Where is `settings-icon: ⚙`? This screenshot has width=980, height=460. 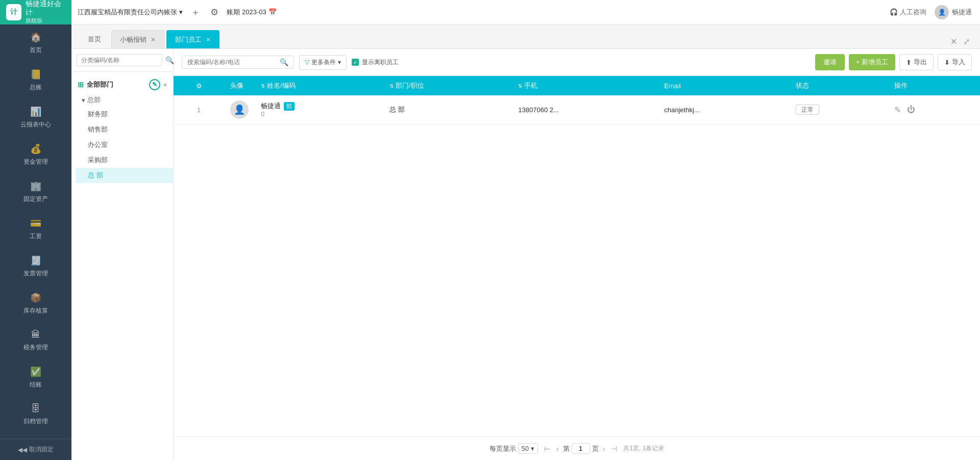 settings-icon: ⚙ is located at coordinates (199, 86).